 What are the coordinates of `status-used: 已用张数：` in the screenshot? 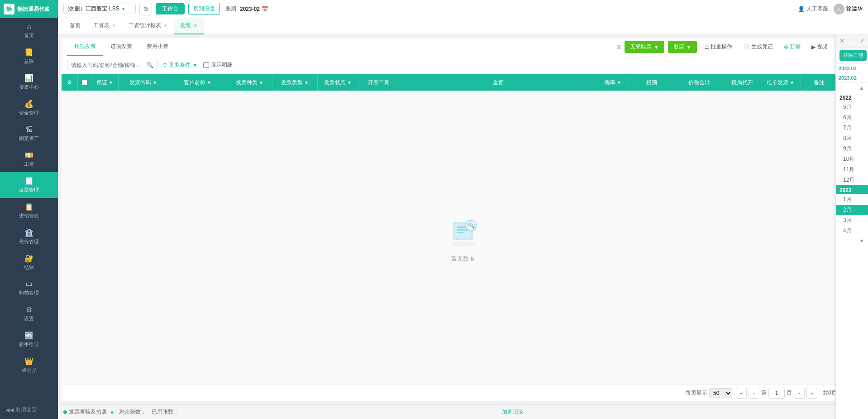 It's located at (165, 412).